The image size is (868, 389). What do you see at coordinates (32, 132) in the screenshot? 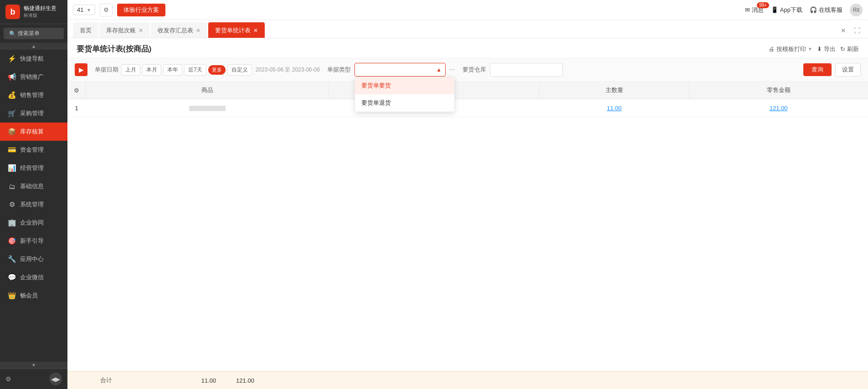
I see `sidebar-item-label: 库存核算` at bounding box center [32, 132].